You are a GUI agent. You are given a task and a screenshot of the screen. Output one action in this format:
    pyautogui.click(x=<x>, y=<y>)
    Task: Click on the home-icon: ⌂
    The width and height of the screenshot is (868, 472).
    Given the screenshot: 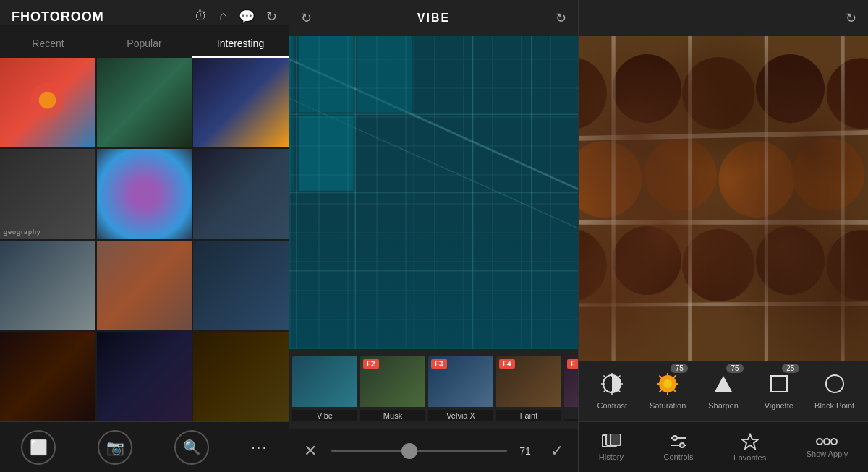 What is the action you would take?
    pyautogui.click(x=223, y=17)
    